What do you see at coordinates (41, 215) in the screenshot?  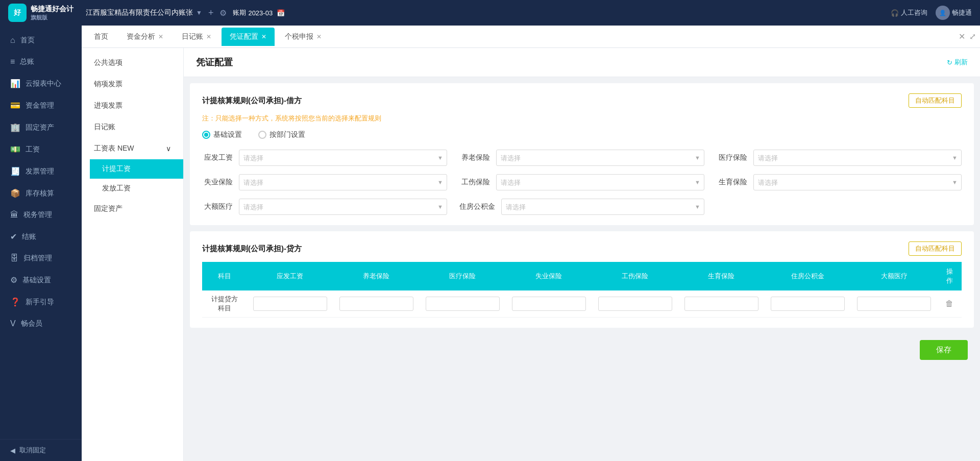 I see `sidebar-item-tax: 🏛 税务管理` at bounding box center [41, 215].